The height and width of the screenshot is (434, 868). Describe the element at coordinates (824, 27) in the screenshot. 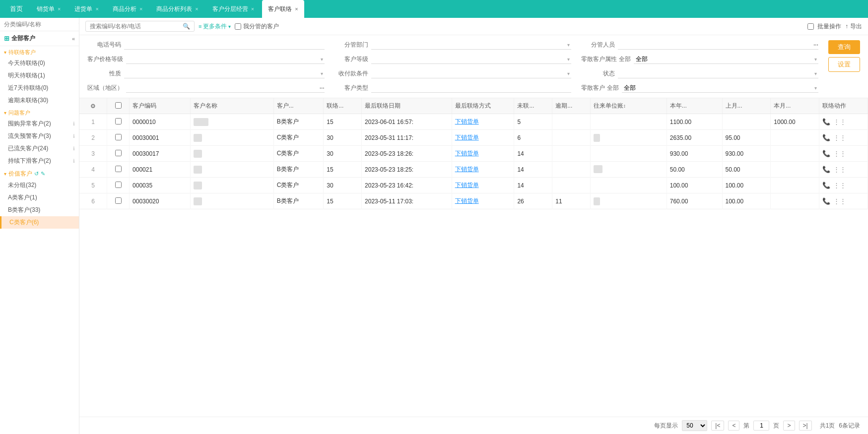

I see `batch-op-btn: 批量操作` at that location.